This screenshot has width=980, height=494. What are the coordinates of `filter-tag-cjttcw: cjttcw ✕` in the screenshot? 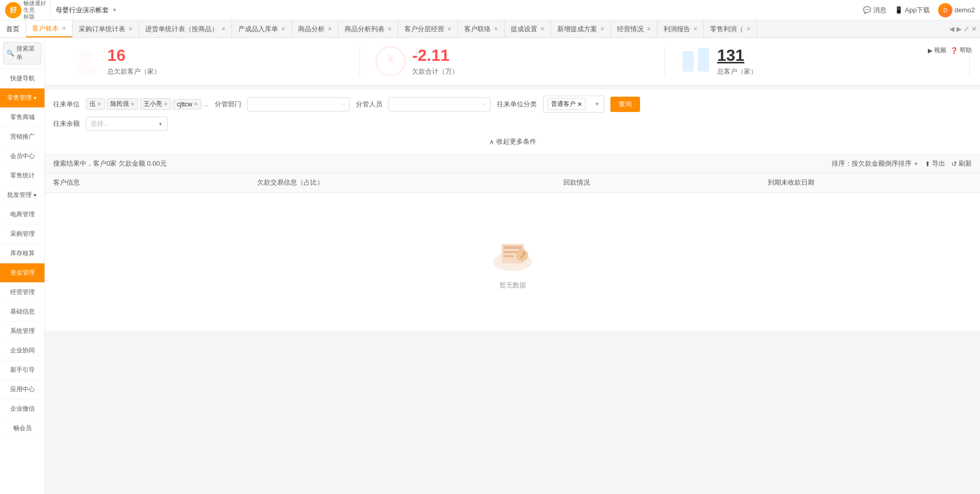 It's located at (187, 104).